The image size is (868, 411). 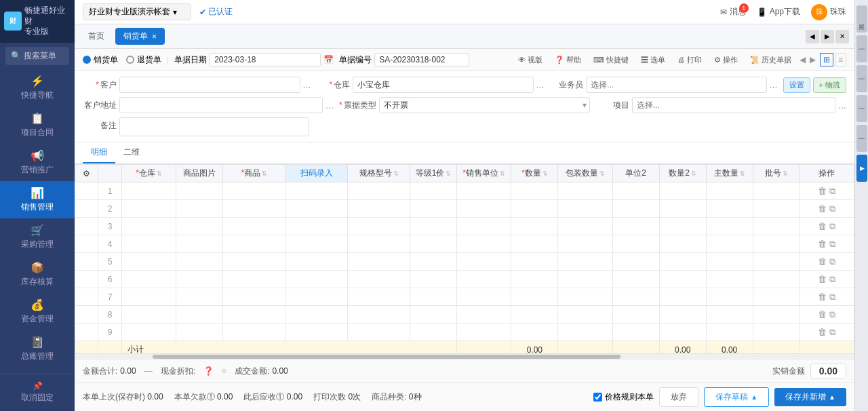 What do you see at coordinates (221, 105) in the screenshot?
I see `address-input` at bounding box center [221, 105].